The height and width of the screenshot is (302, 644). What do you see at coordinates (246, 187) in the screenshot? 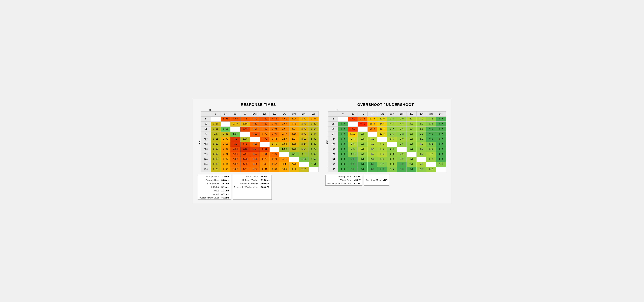
I see `stat-label: Percent In Window +1ms` at bounding box center [246, 187].